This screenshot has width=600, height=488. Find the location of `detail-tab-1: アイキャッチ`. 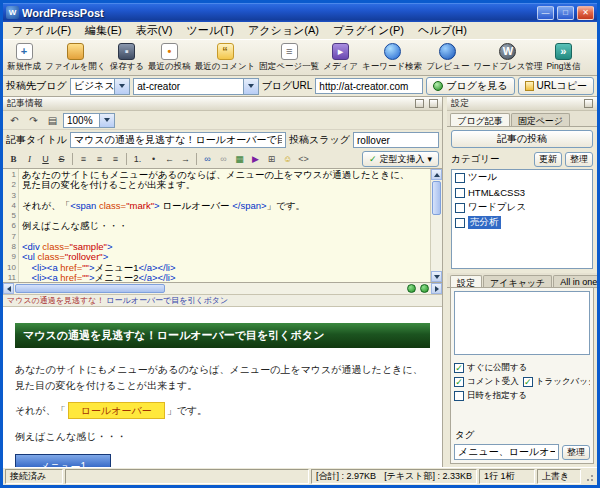

detail-tab-1: アイキャッチ is located at coordinates (518, 281).